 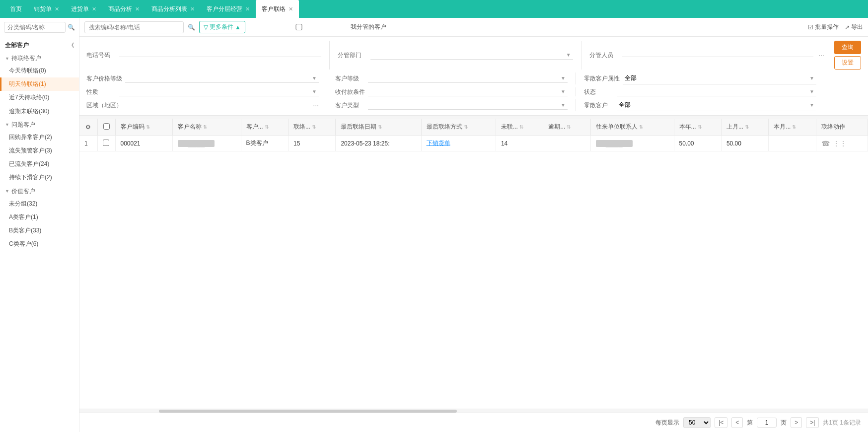 What do you see at coordinates (219, 92) in the screenshot?
I see `filter-nature-select: ▼` at bounding box center [219, 92].